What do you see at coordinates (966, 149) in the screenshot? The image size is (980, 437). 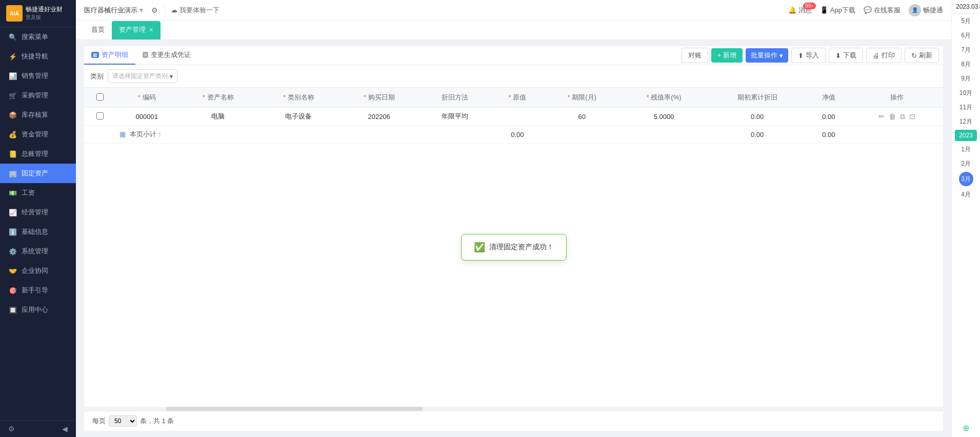 I see `month-1: 1月` at bounding box center [966, 149].